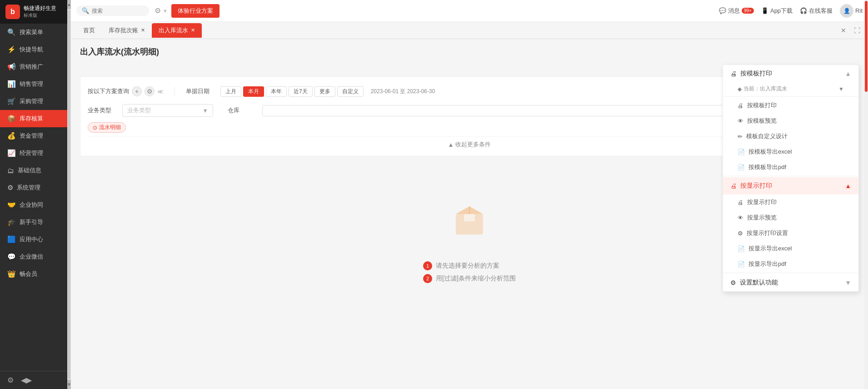  What do you see at coordinates (866, 194) in the screenshot?
I see `right-scrollbar` at bounding box center [866, 194].